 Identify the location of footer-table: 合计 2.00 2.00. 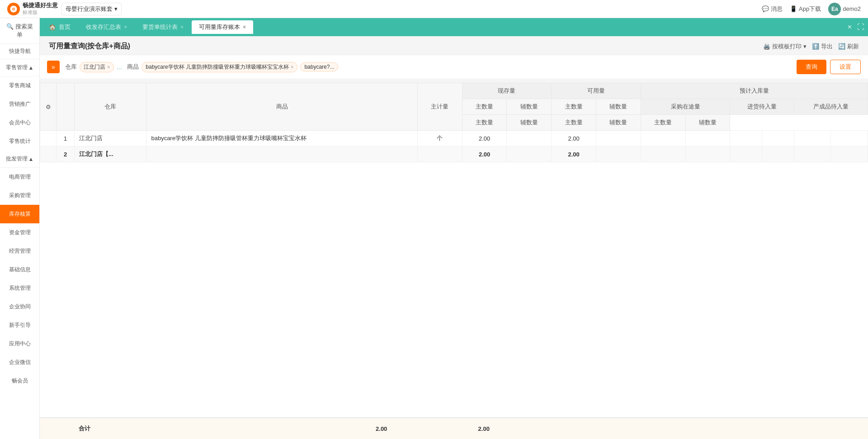
(454, 429).